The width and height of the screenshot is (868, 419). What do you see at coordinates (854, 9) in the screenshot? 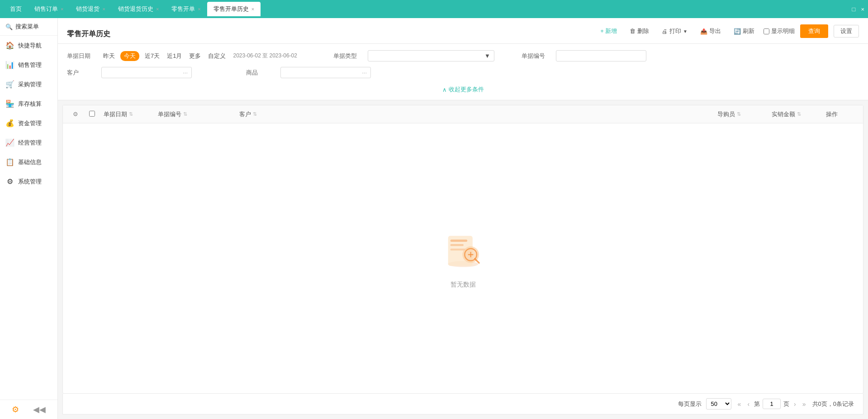
I see `window-restore: □` at bounding box center [854, 9].